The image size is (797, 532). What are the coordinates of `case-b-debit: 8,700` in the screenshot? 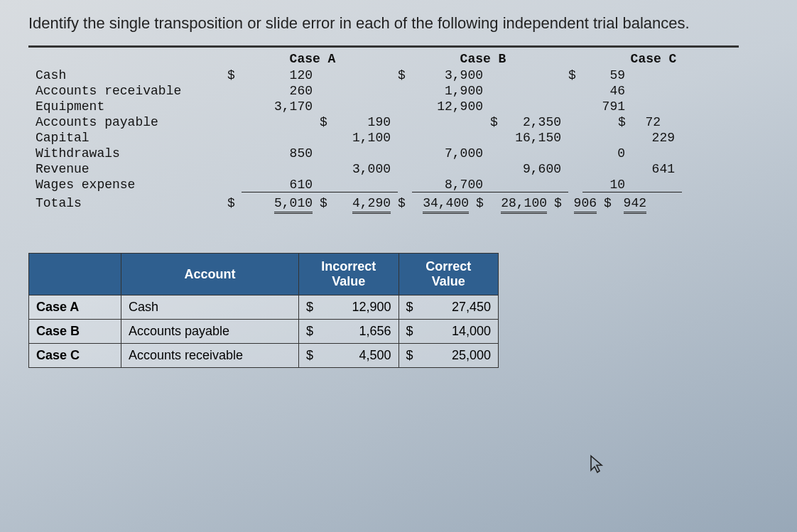 It's located at (451, 185).